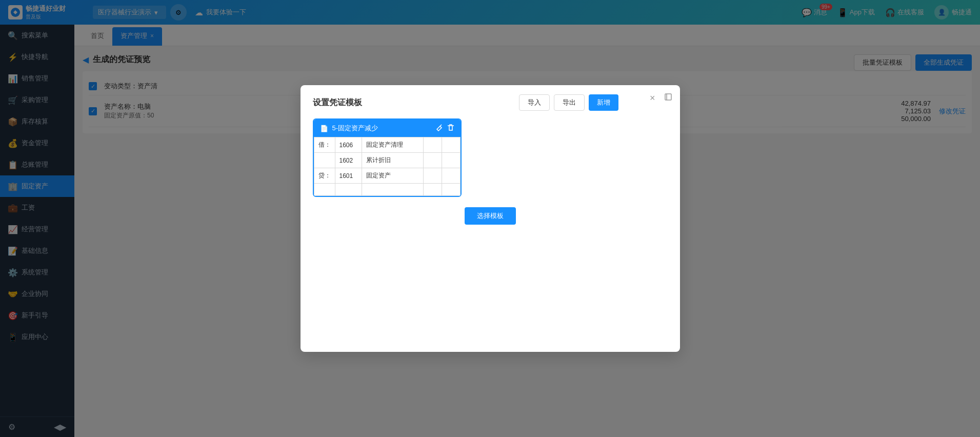 This screenshot has width=980, height=437. What do you see at coordinates (348, 176) in the screenshot?
I see `entry-code-3: 1601` at bounding box center [348, 176].